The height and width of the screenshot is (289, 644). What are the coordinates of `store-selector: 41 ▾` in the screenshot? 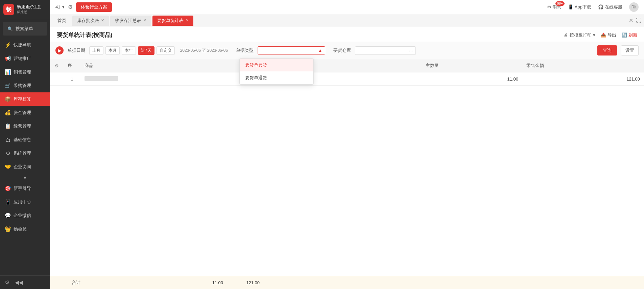 It's located at (60, 7).